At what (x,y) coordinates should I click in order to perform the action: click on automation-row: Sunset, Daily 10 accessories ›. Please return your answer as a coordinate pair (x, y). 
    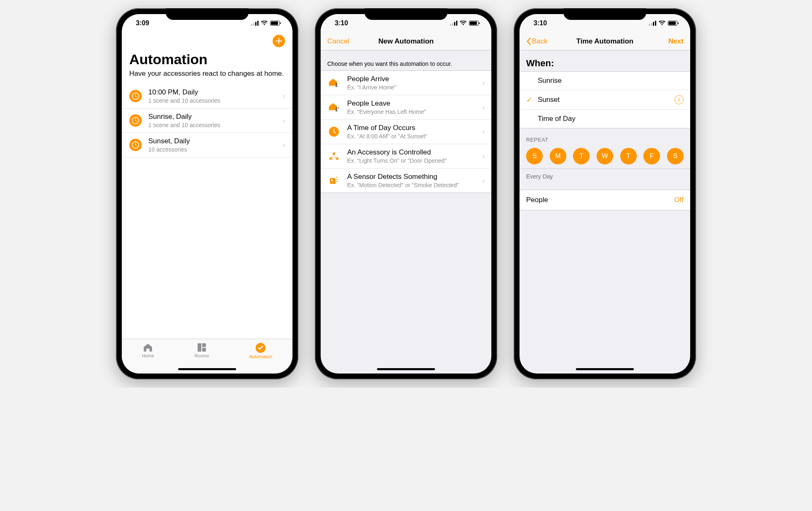
    Looking at the image, I should click on (207, 145).